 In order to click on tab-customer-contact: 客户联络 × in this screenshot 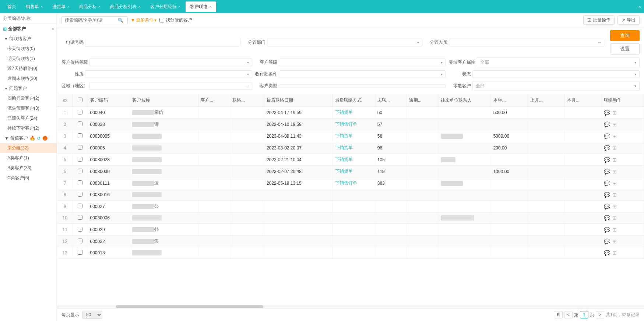, I will do `click(201, 7)`.